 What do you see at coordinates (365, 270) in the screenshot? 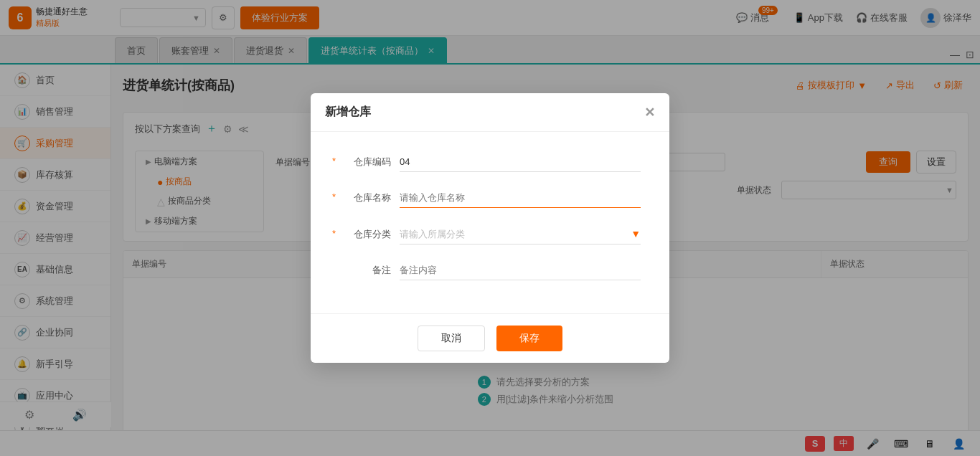
I see `warehouse-note-label: 备注` at bounding box center [365, 270].